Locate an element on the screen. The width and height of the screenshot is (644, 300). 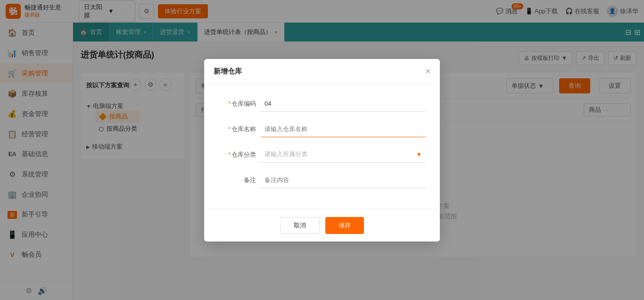
form-row-code: 仓库编码 is located at coordinates (322, 104).